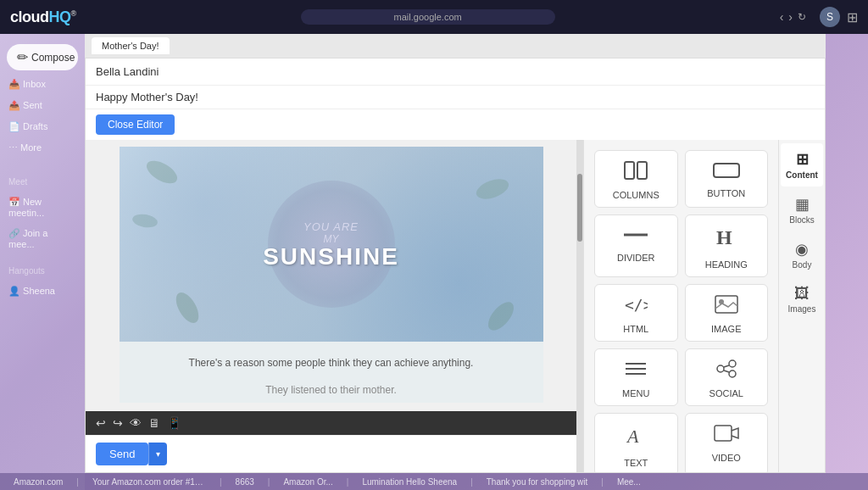 The height and width of the screenshot is (490, 868). Describe the element at coordinates (122, 454) in the screenshot. I see `send-button: Send` at that location.